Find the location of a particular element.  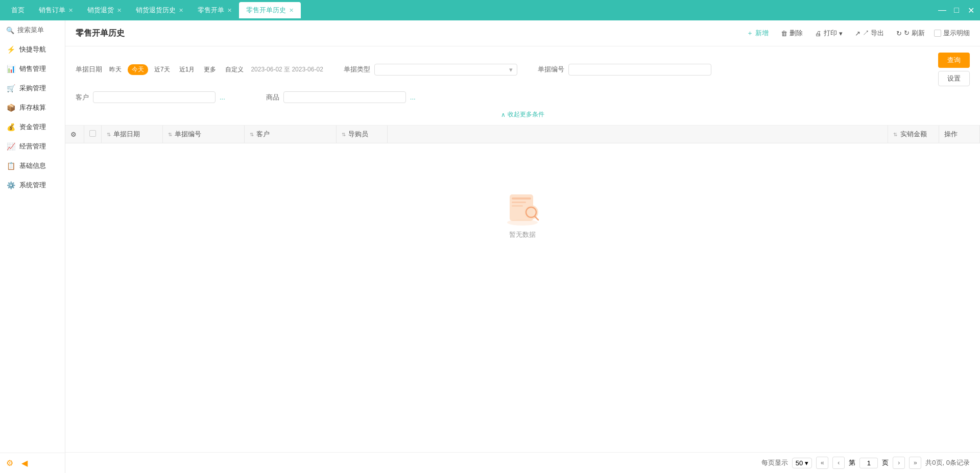

sidebar-collapse-icon: ◀ is located at coordinates (25, 463).